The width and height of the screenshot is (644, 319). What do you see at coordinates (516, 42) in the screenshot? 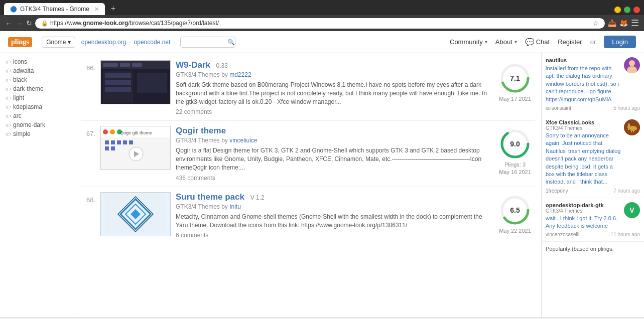
I see `nav-about-chevron: ▾` at bounding box center [516, 42].